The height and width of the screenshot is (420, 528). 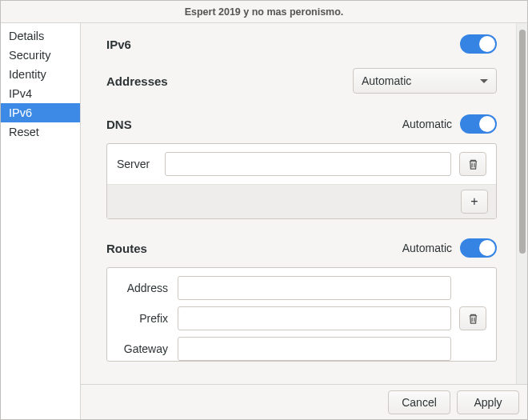 What do you see at coordinates (304, 402) in the screenshot?
I see `actionbar: Cancel Apply` at bounding box center [304, 402].